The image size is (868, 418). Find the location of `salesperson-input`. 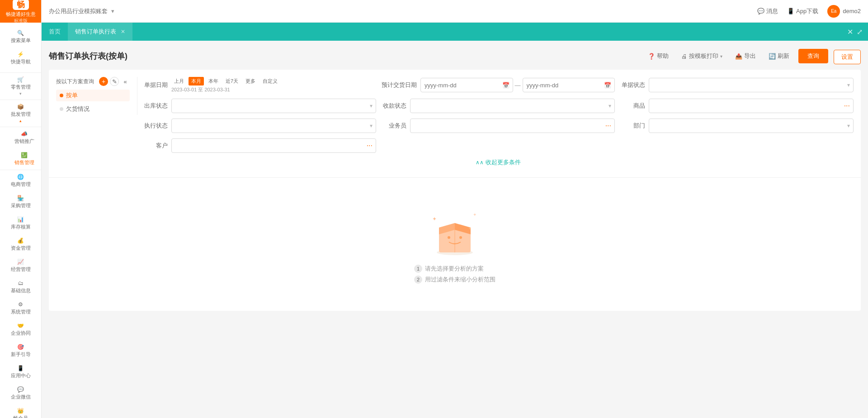

salesperson-input is located at coordinates (513, 126).